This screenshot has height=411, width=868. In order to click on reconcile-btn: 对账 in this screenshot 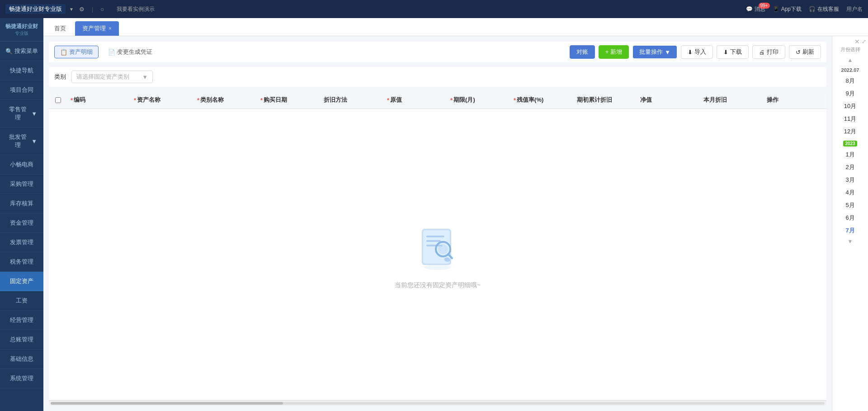, I will do `click(582, 52)`.